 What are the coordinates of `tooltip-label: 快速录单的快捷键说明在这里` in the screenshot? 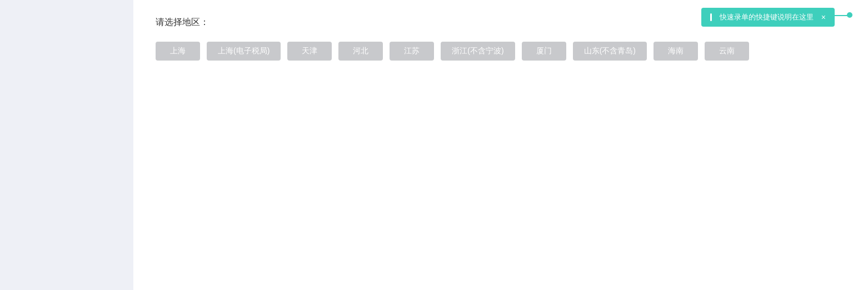 It's located at (767, 17).